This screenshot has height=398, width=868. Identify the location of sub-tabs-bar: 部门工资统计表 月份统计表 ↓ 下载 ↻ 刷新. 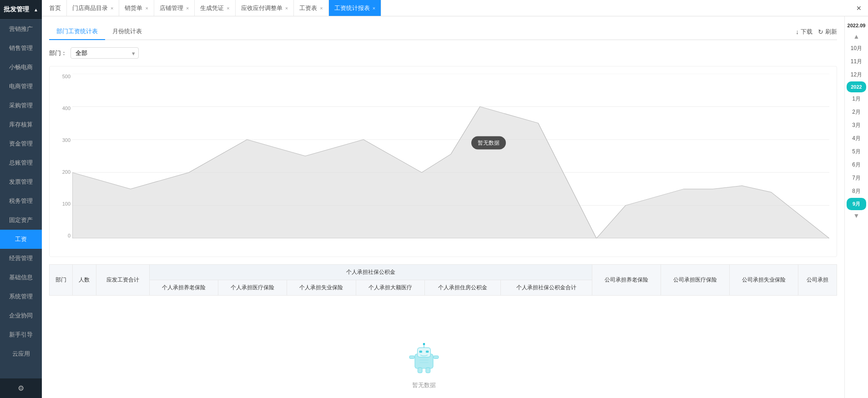
(443, 32).